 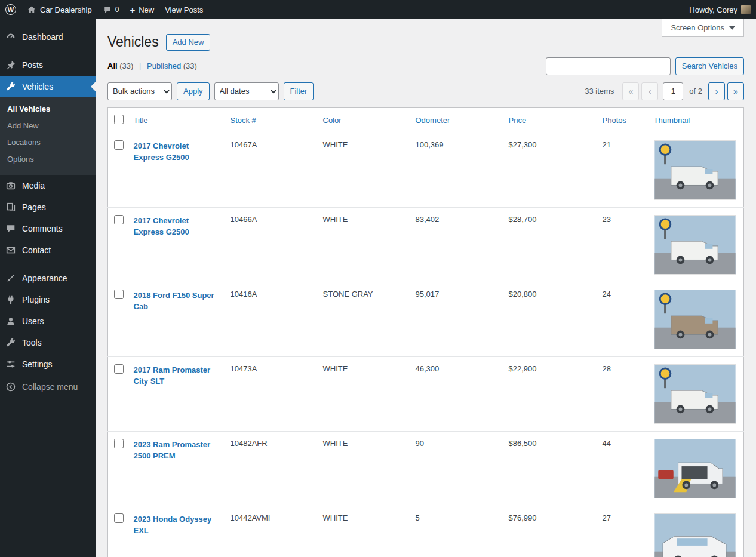 What do you see at coordinates (36, 250) in the screenshot?
I see `sidebar-item-label: Contact` at bounding box center [36, 250].